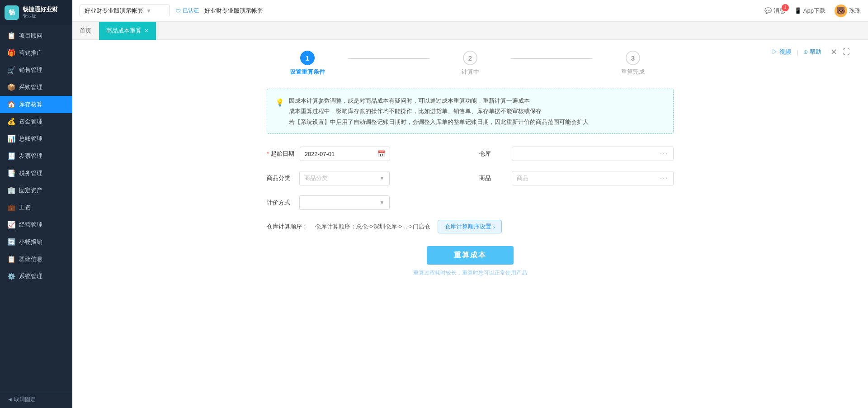 The image size is (868, 408). What do you see at coordinates (11, 139) in the screenshot?
I see `accounting-icon: 📊` at bounding box center [11, 139].